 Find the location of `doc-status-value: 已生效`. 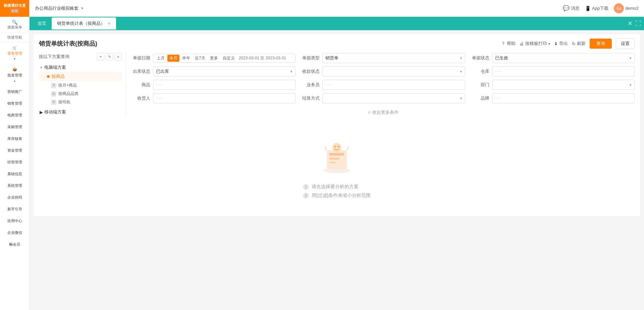

doc-status-value: 已生效 is located at coordinates (502, 58).